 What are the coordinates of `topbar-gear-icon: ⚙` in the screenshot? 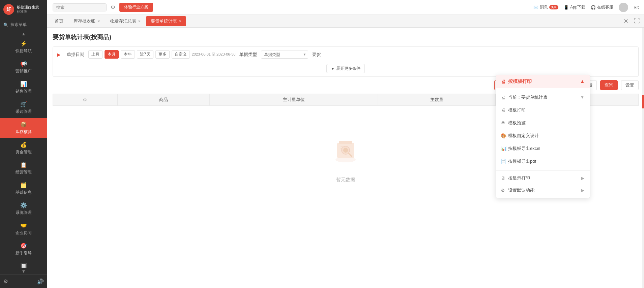 It's located at (113, 7).